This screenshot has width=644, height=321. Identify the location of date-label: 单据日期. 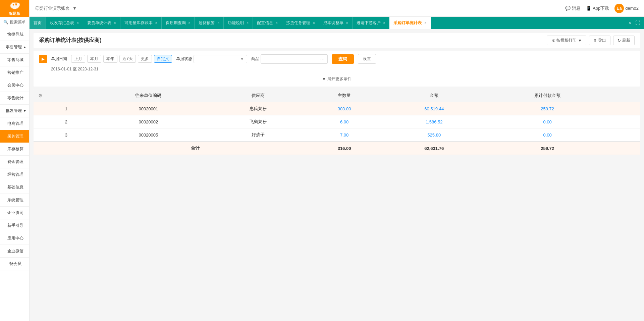
(59, 59).